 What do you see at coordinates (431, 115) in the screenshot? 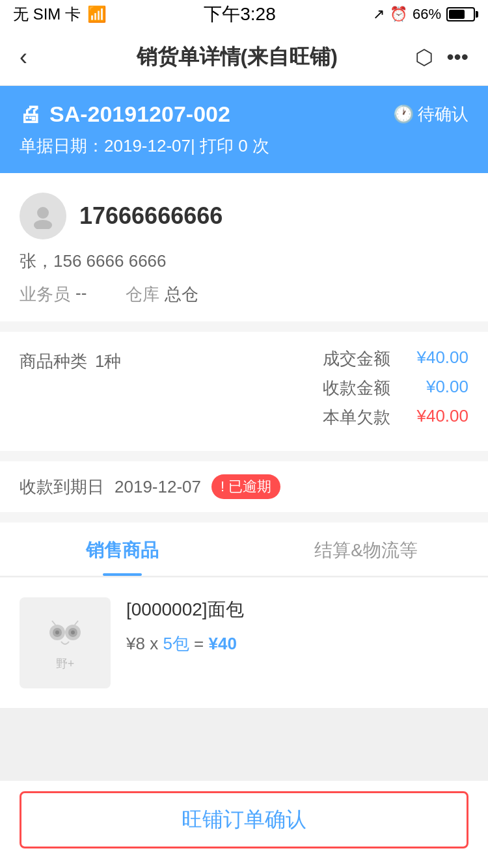
I see `order-status: 🕐 待确认` at bounding box center [431, 115].